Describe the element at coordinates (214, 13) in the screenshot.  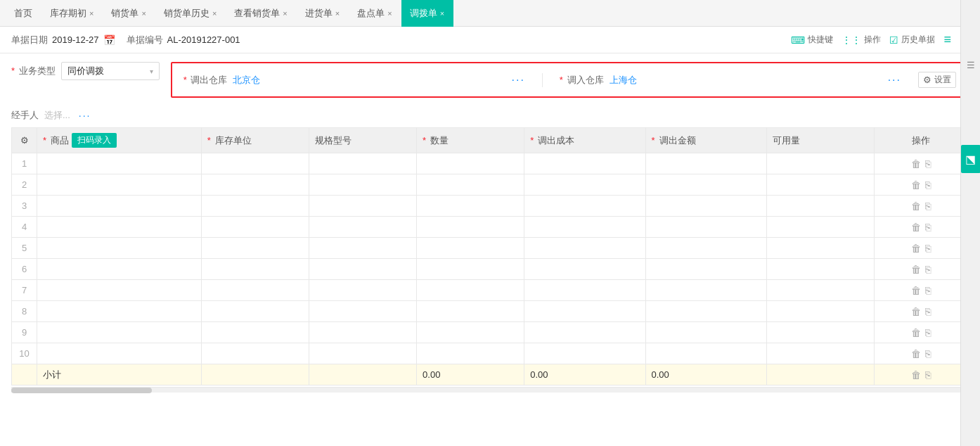
I see `tab-sales-history-close: ×` at that location.